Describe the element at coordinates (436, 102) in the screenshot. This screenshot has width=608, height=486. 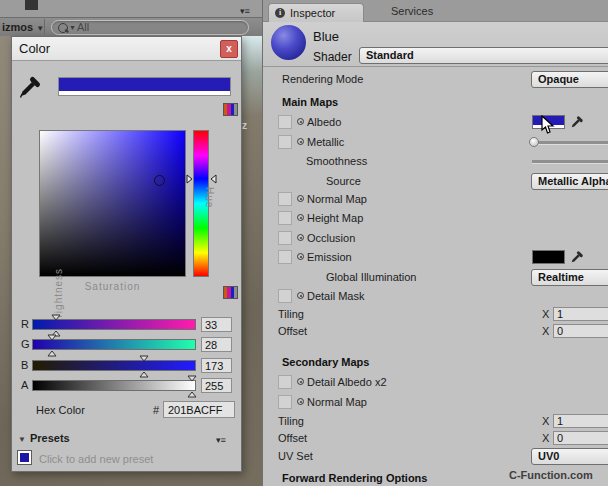
I see `section-main-maps: Main Maps` at that location.